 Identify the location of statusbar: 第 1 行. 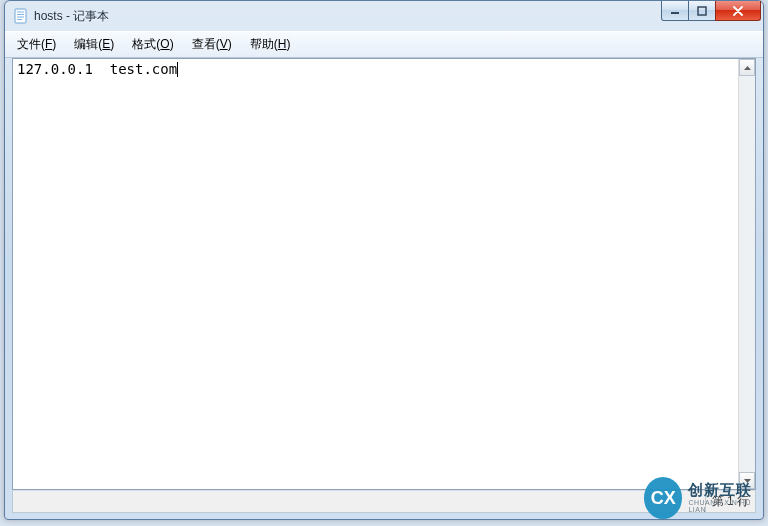
(384, 502).